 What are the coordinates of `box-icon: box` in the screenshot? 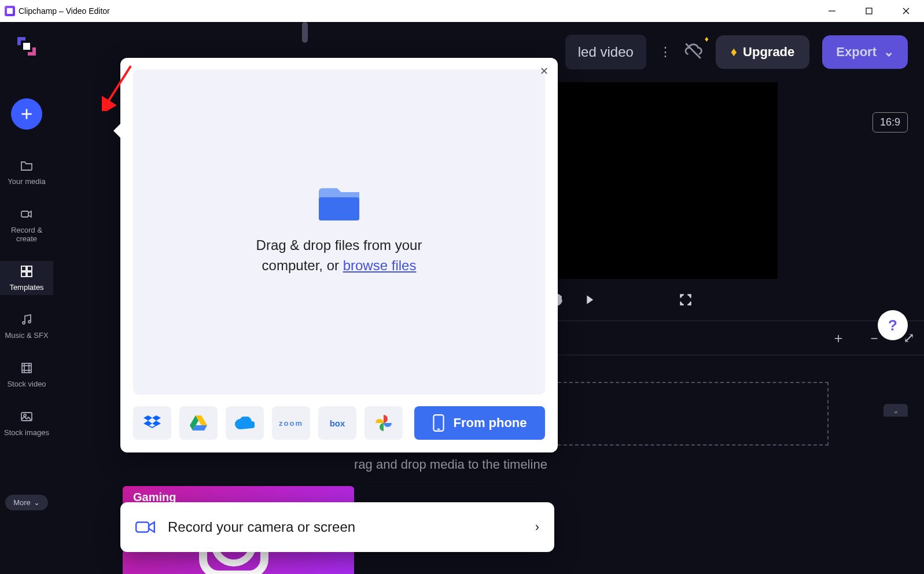 It's located at (338, 424).